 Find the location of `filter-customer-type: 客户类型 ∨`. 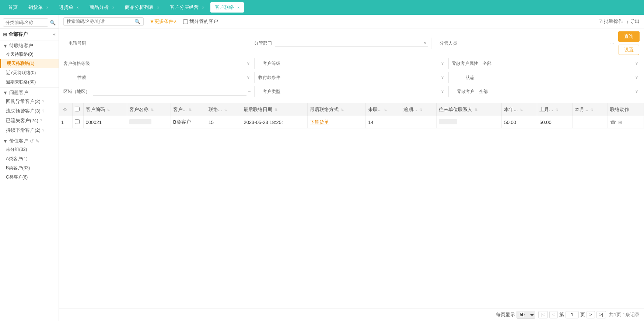

filter-customer-type: 客户类型 ∨ is located at coordinates (351, 92).